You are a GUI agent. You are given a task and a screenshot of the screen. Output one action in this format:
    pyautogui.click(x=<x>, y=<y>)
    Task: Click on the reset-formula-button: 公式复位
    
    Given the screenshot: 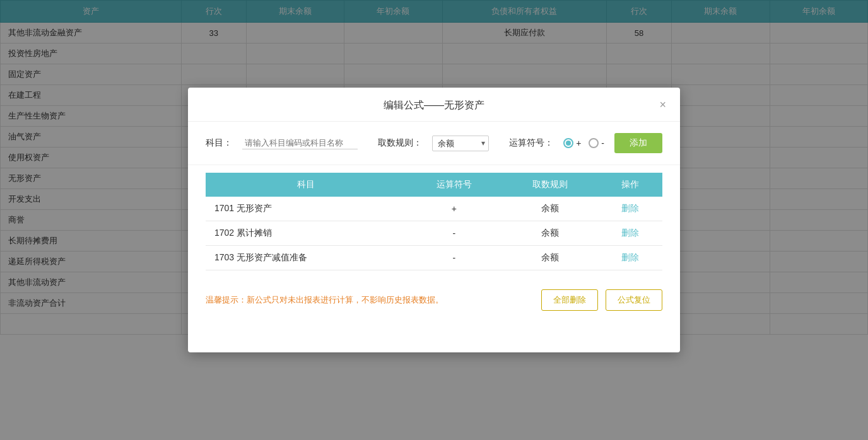 What is the action you would take?
    pyautogui.click(x=634, y=300)
    